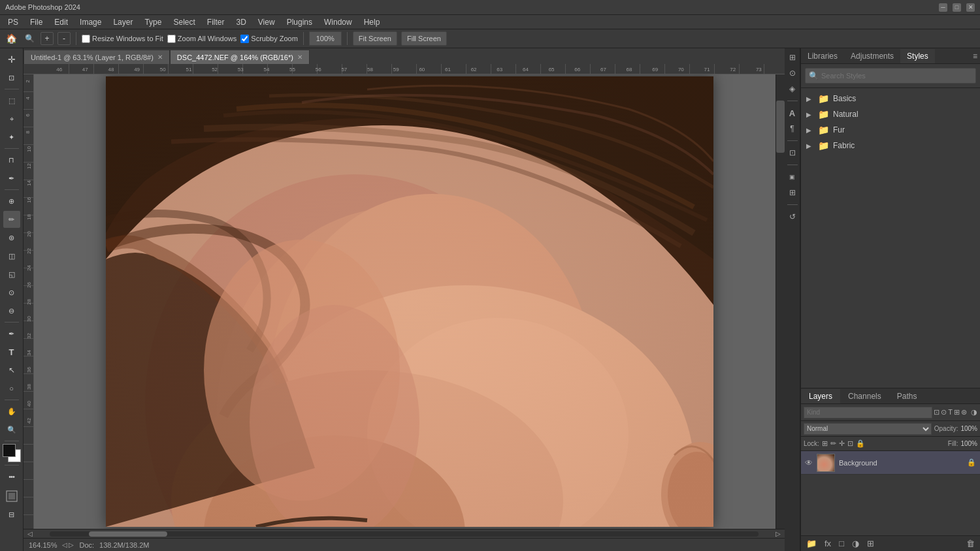  I want to click on lock-position-icon: ✛, so click(841, 444).